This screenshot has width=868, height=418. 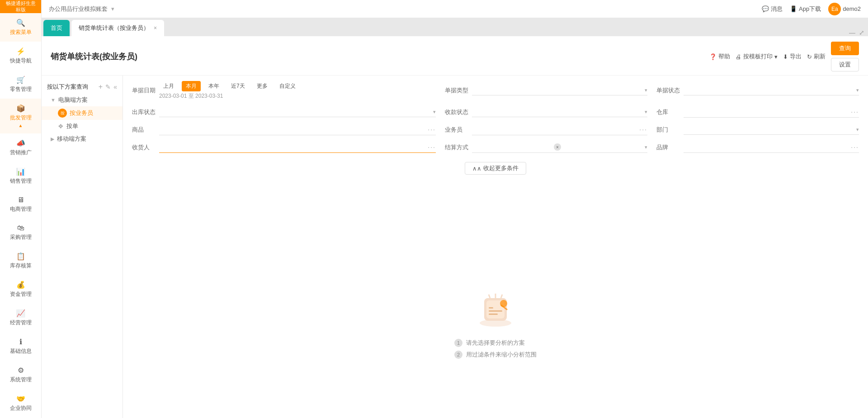 I want to click on inventory-icon: 📋, so click(x=21, y=256).